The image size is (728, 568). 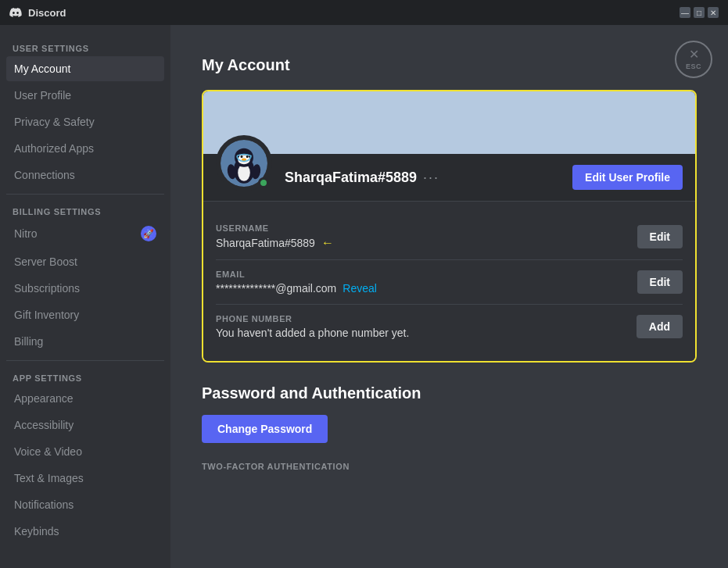 What do you see at coordinates (48, 452) in the screenshot?
I see `sidebar-item-label-voice-video: Voice & Video` at bounding box center [48, 452].